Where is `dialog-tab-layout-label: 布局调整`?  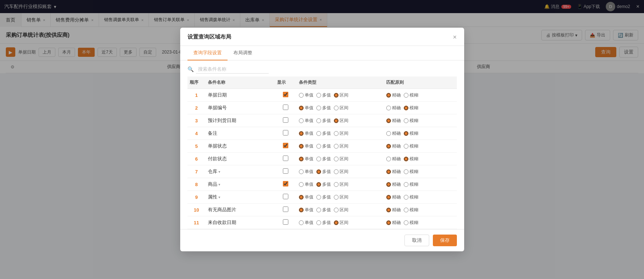
dialog-tab-layout-label: 布局调整 is located at coordinates (243, 52).